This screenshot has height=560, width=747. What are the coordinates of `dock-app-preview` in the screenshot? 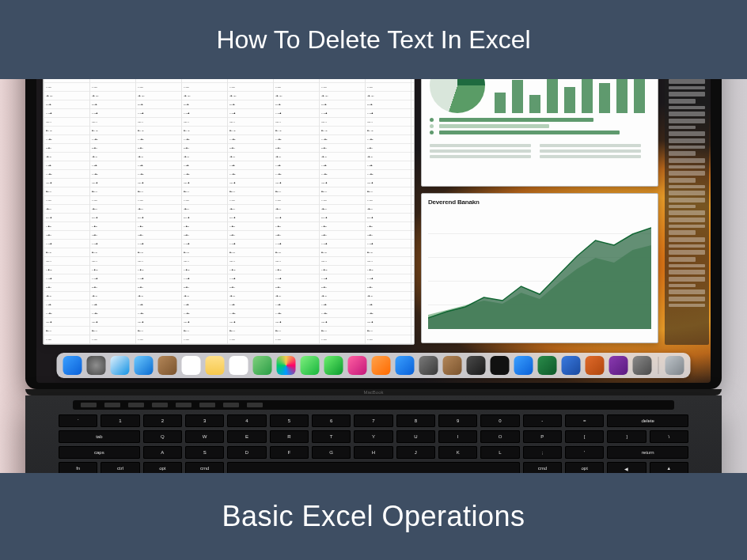 It's located at (429, 365).